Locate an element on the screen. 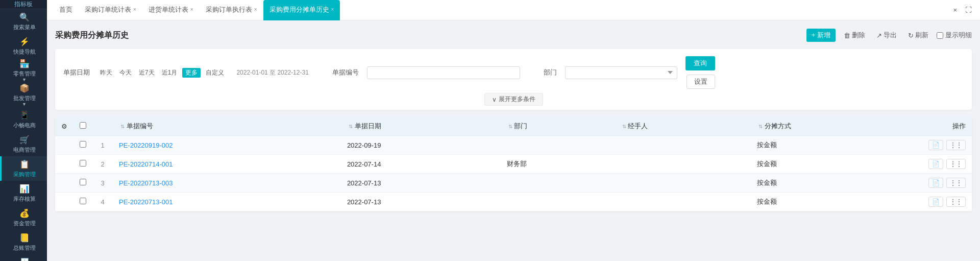 The width and height of the screenshot is (980, 261). tab-bar: 首页 采购订单统计表 × 进货单统计表 × 采购订单执行表 × 采购费用分摊单历… is located at coordinates (513, 10).